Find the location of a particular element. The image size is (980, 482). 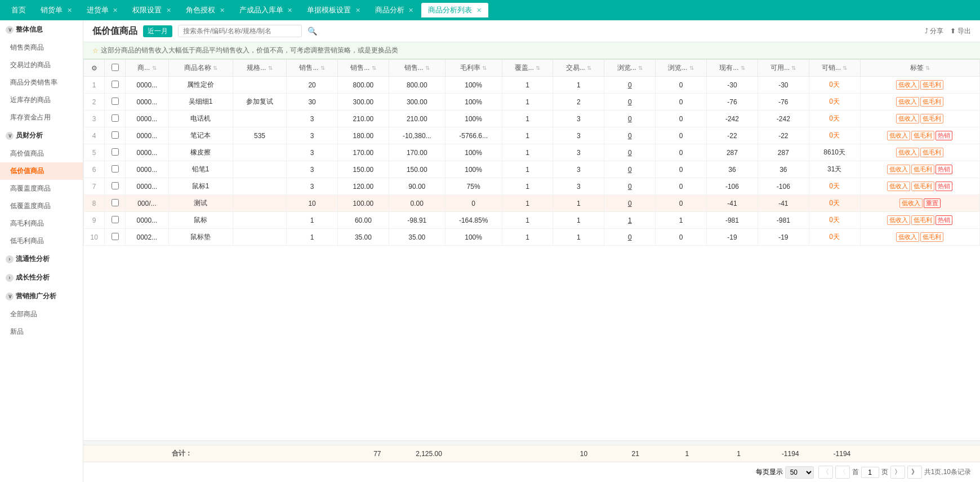

col-transaction: 交易... ⇅ is located at coordinates (579, 68).